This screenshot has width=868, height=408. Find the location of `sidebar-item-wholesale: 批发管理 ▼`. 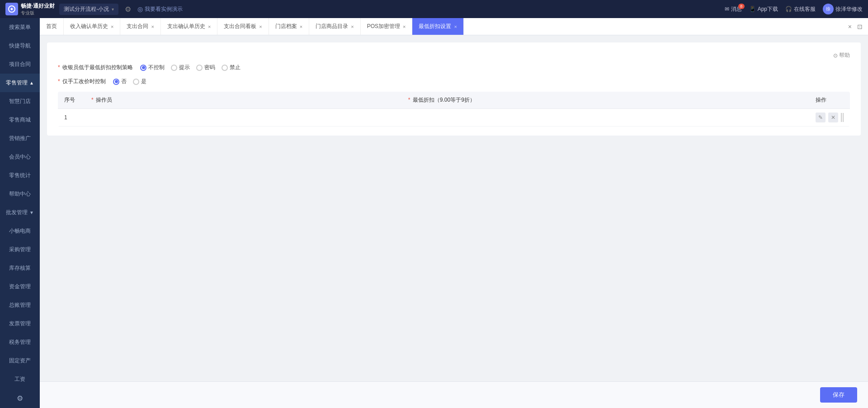

sidebar-item-wholesale: 批发管理 ▼ is located at coordinates (20, 212).